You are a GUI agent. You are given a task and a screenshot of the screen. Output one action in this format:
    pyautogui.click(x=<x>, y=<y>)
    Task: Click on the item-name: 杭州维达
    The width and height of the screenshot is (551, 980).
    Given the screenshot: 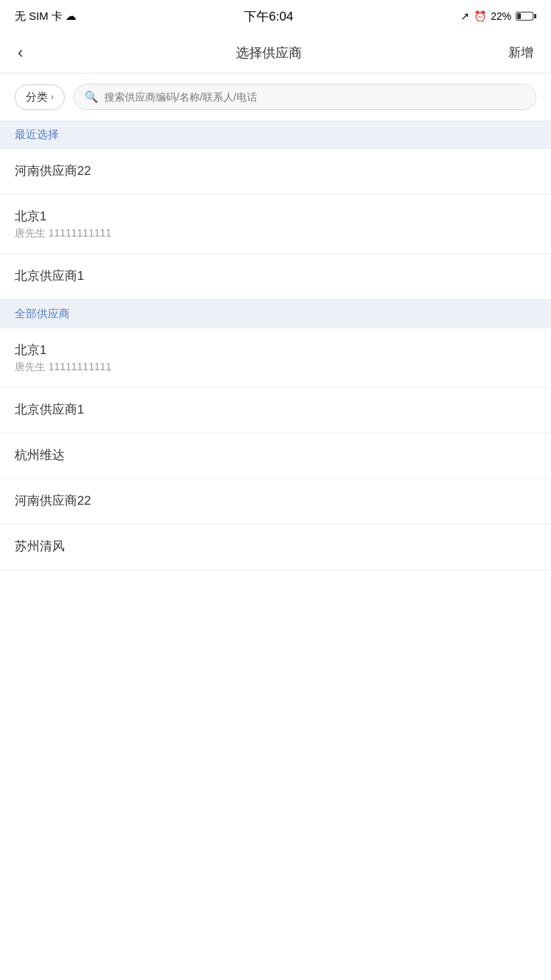 What is the action you would take?
    pyautogui.click(x=276, y=455)
    